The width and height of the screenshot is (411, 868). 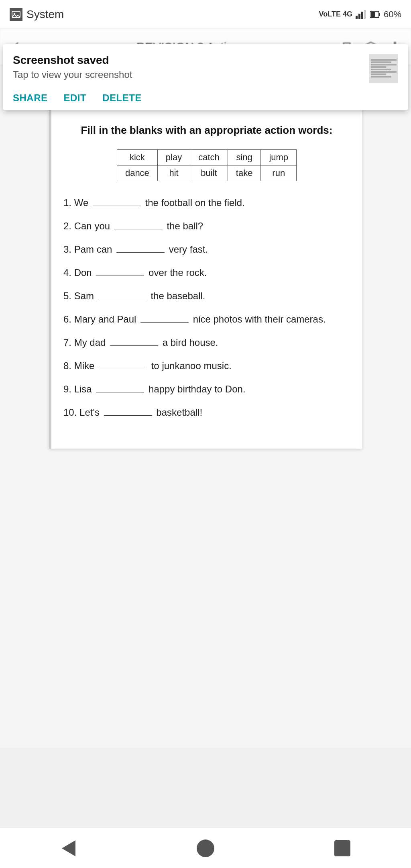 I want to click on q4-before: Don, so click(x=83, y=272).